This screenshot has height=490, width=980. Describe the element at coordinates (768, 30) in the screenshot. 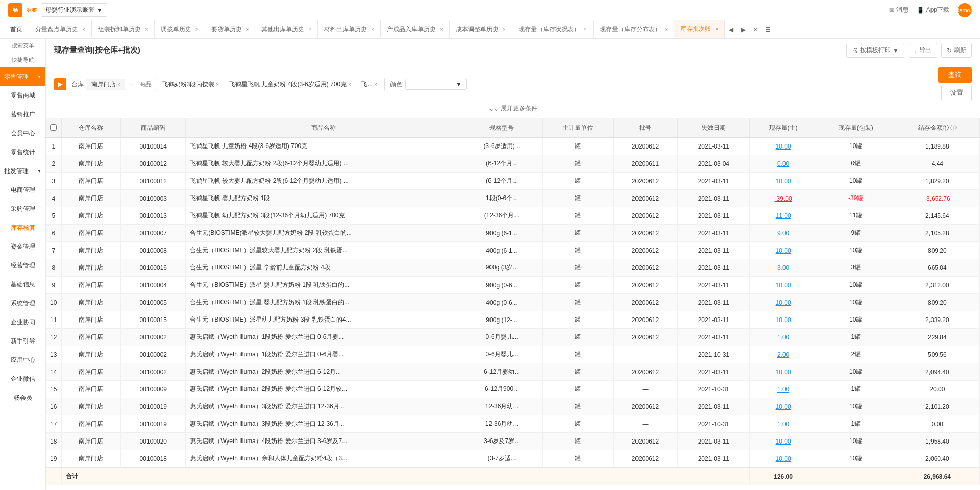

I see `tab-menu-btn: ☰` at that location.